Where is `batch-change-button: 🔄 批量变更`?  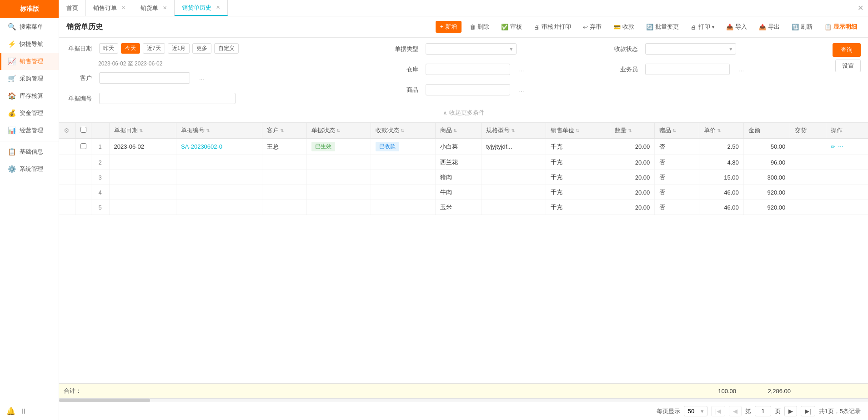
batch-change-button: 🔄 批量变更 is located at coordinates (662, 27).